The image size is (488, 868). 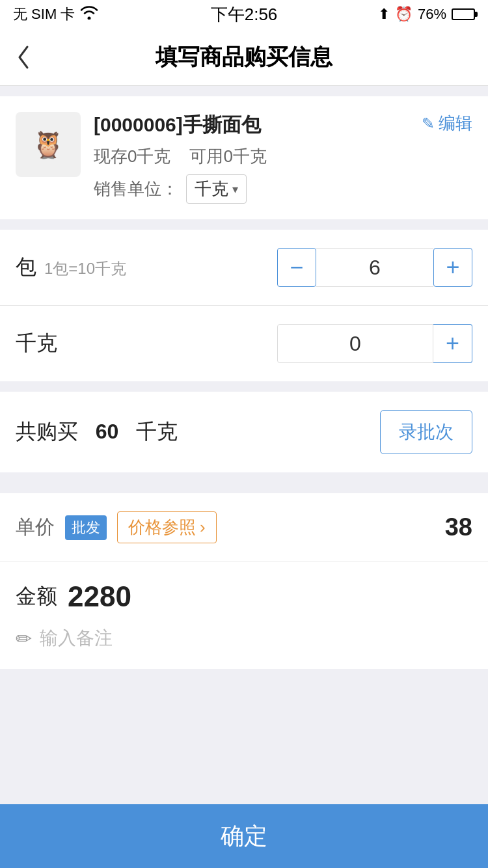 What do you see at coordinates (89, 14) in the screenshot?
I see `wifi-icon` at bounding box center [89, 14].